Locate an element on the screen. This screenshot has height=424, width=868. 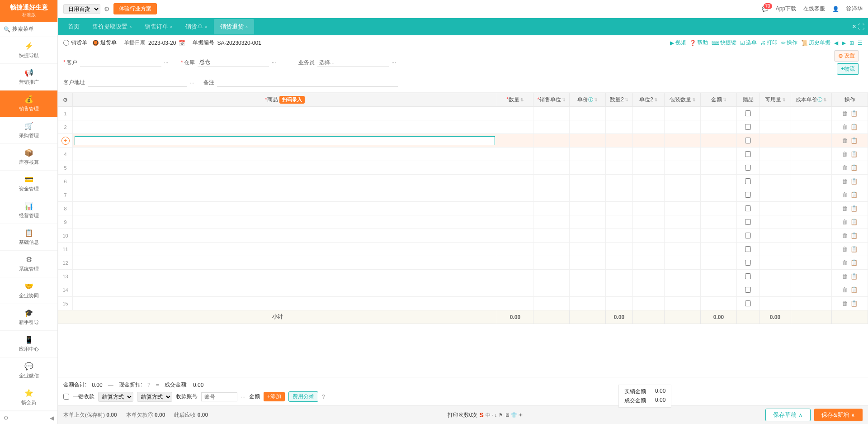
next-record-icon: ▶ is located at coordinates (844, 43).